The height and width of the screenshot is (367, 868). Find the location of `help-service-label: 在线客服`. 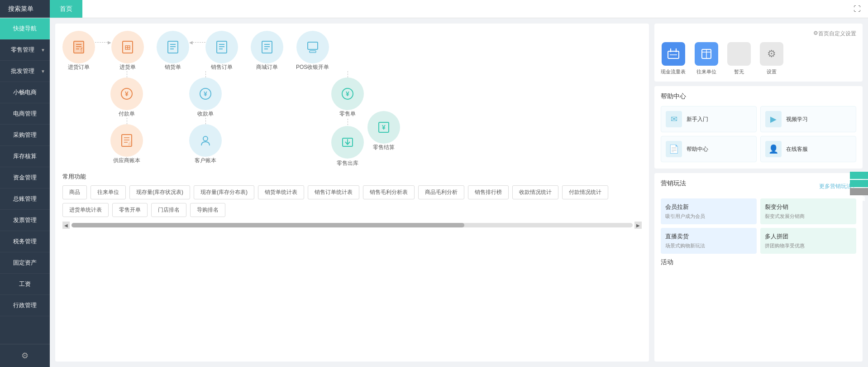

help-service-label: 在线客服 is located at coordinates (797, 150).